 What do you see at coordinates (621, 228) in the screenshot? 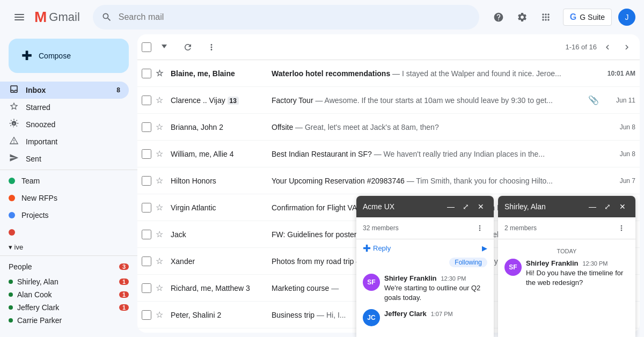
I see `shirley-alan-more-button` at bounding box center [621, 228].